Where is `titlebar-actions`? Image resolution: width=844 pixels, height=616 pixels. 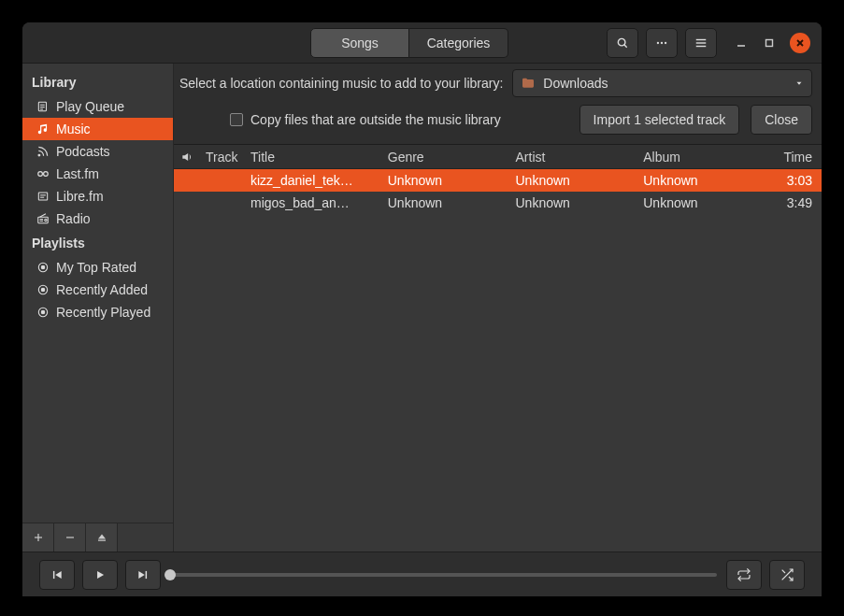
titlebar-actions is located at coordinates (710, 43).